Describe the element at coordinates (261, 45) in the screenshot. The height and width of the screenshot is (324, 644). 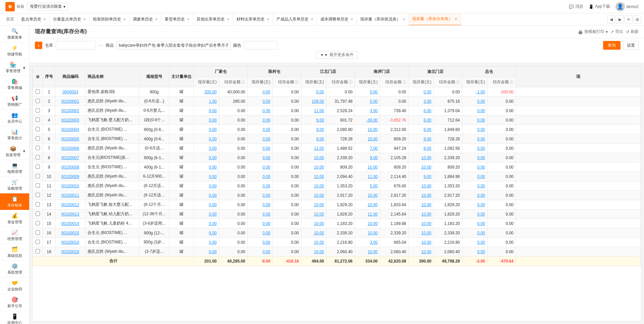
I see `color-input` at that location.